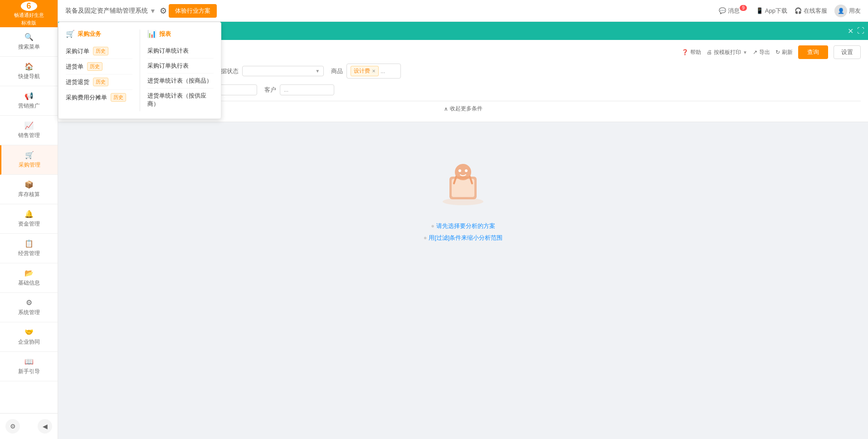 Image resolution: width=868 pixels, height=439 pixels. What do you see at coordinates (180, 100) in the screenshot?
I see `dropdown-item-supplier-stats: 进货单统计表（按供应商）` at bounding box center [180, 100].